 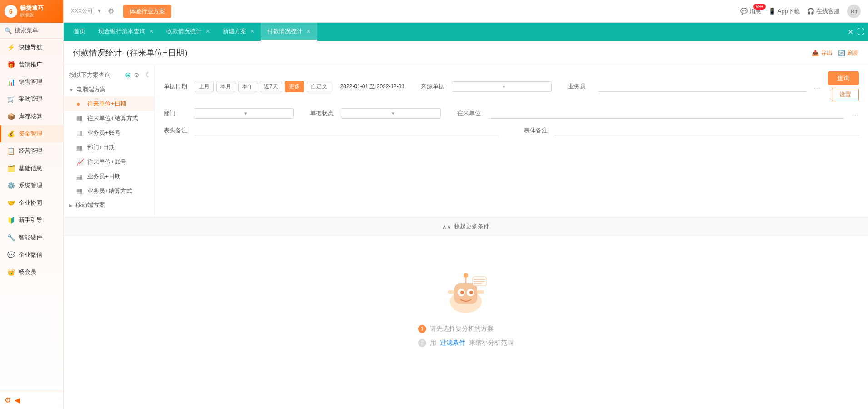 What do you see at coordinates (30, 255) in the screenshot?
I see `nav-label: 企业微信` at bounding box center [30, 255].